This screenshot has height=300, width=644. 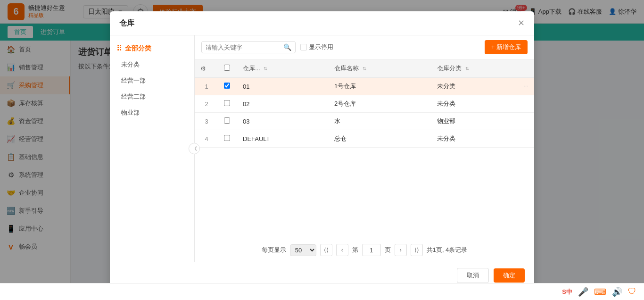 I want to click on last-page-button: ⟩⟩, so click(x=417, y=250).